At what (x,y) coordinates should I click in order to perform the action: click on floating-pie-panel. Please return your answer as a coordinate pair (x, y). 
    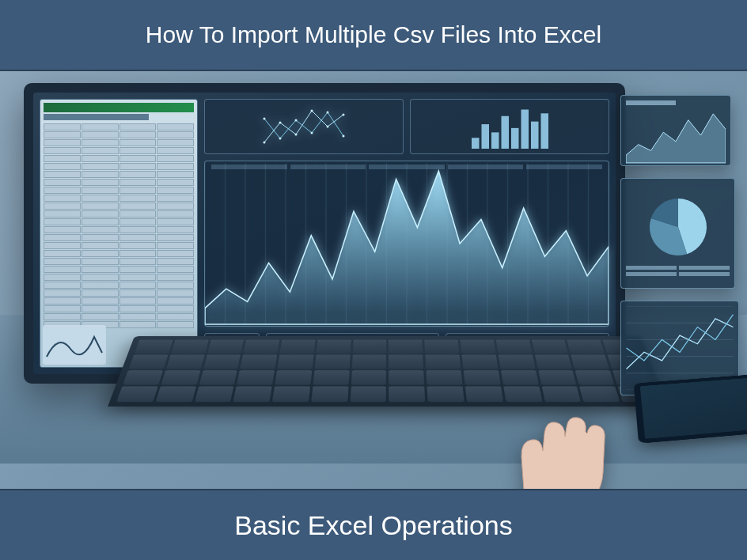
    Looking at the image, I should click on (677, 233).